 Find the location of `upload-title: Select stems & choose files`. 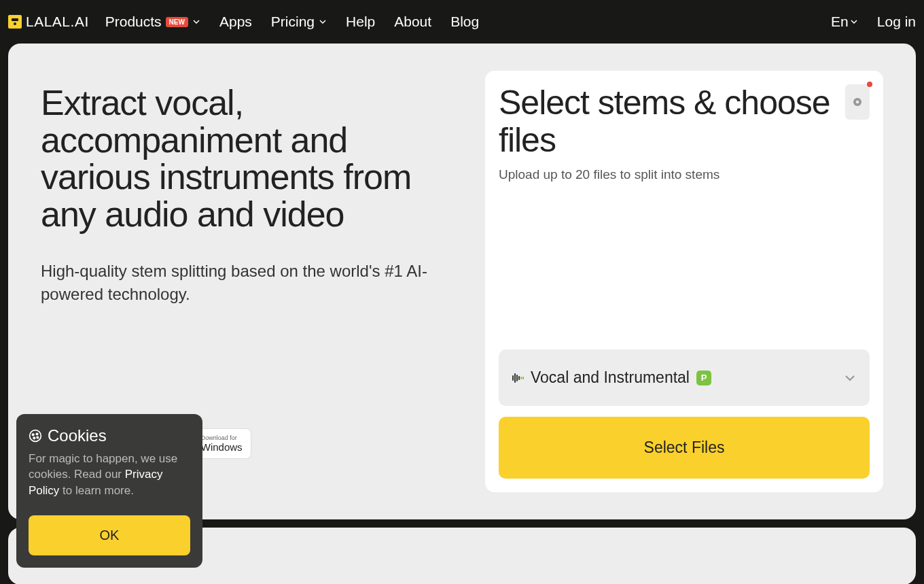

upload-title: Select stems & choose files is located at coordinates (684, 122).